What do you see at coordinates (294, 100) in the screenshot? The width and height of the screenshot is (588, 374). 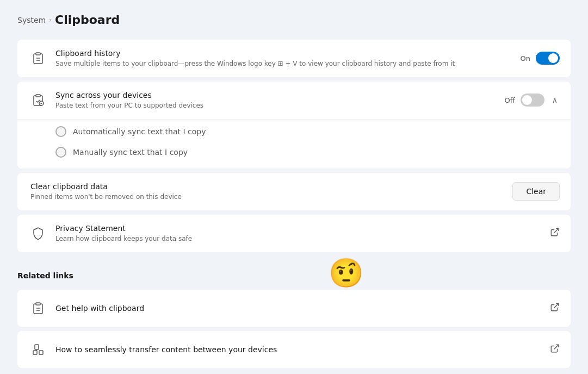 I see `sync-row: Sync across your devices Paste text from…` at bounding box center [294, 100].